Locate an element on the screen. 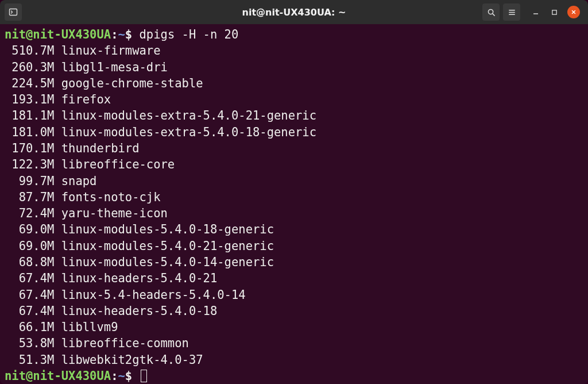 Image resolution: width=588 pixels, height=384 pixels. output-line: 260.3M libgl1-mesa-dri is located at coordinates (294, 67).